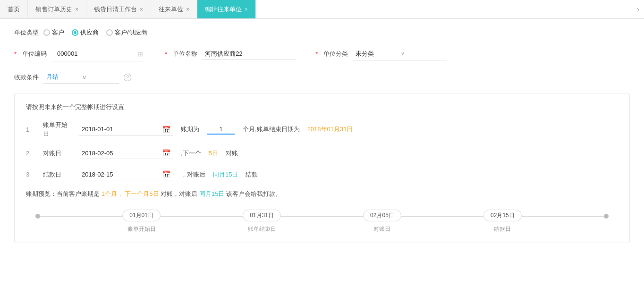 This screenshot has height=287, width=644. I want to click on radio-both: 客户/供应商, so click(127, 33).